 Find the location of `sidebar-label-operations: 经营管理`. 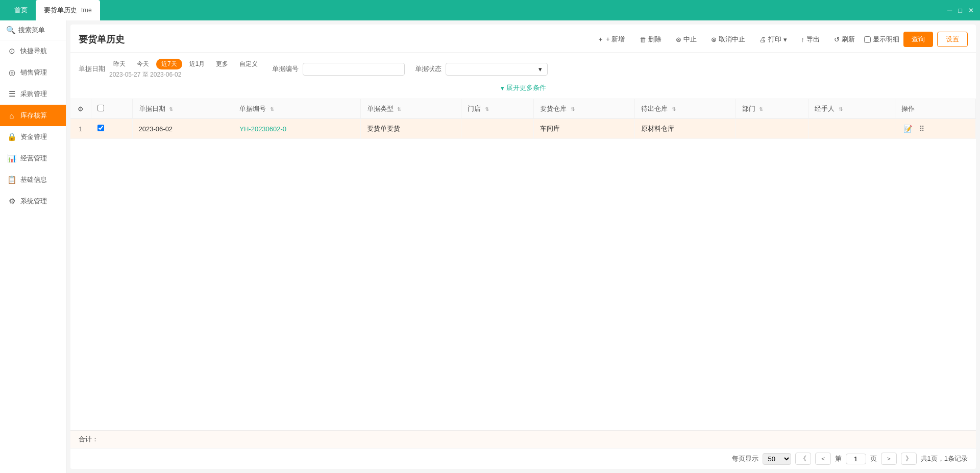

sidebar-label-operations: 经营管理 is located at coordinates (34, 158).